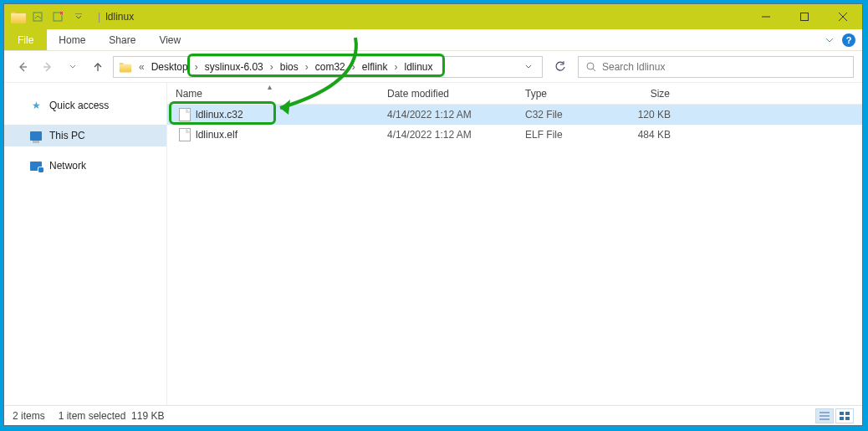 The height and width of the screenshot is (431, 868). What do you see at coordinates (724, 67) in the screenshot?
I see `search-input` at bounding box center [724, 67].